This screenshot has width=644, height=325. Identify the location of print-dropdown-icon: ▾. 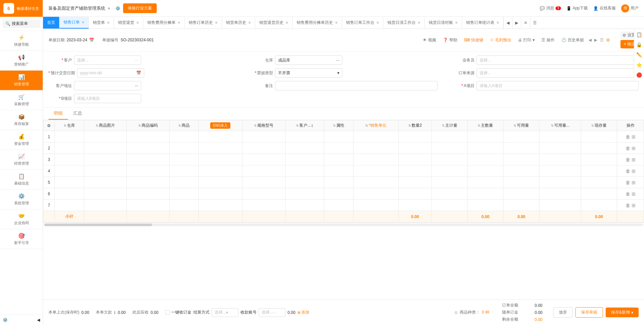
(534, 40).